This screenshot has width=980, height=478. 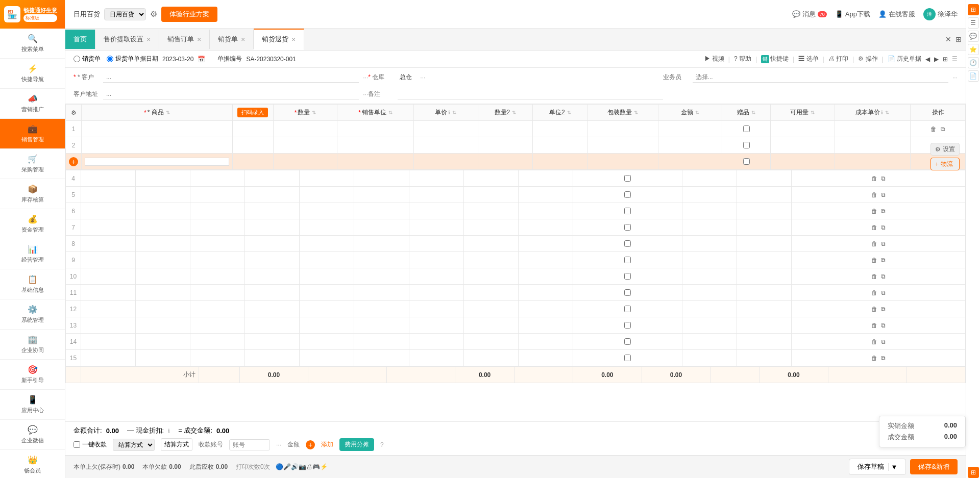 I want to click on sidebar-item-finance: 💰 资金管理, so click(x=33, y=224).